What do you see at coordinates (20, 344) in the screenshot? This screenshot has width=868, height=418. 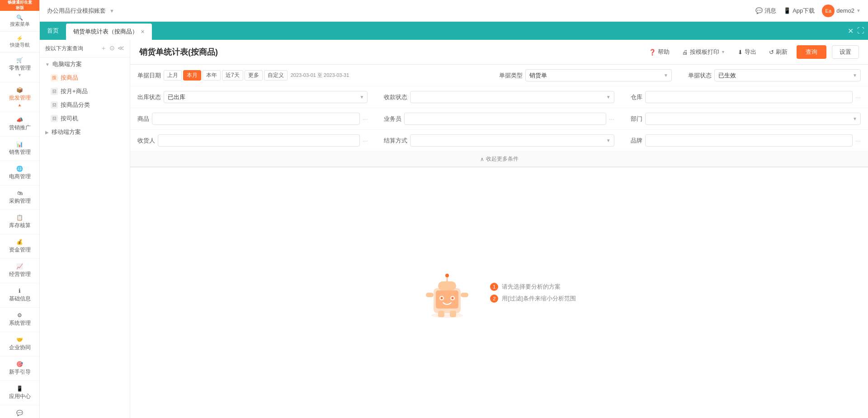 I see `sidebar-item-enterprise: 🤝 企业协同` at bounding box center [20, 344].